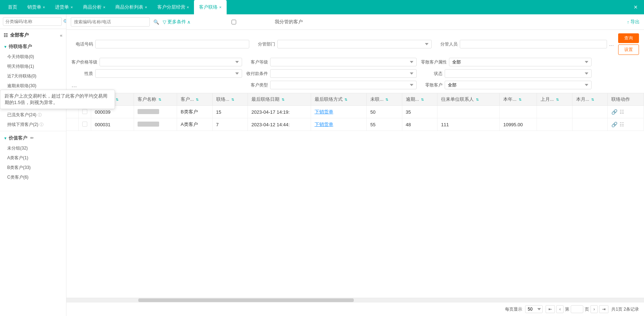 The image size is (644, 316). Describe the element at coordinates (324, 124) in the screenshot. I see `contact-method-link-2: 下销货单` at that location.